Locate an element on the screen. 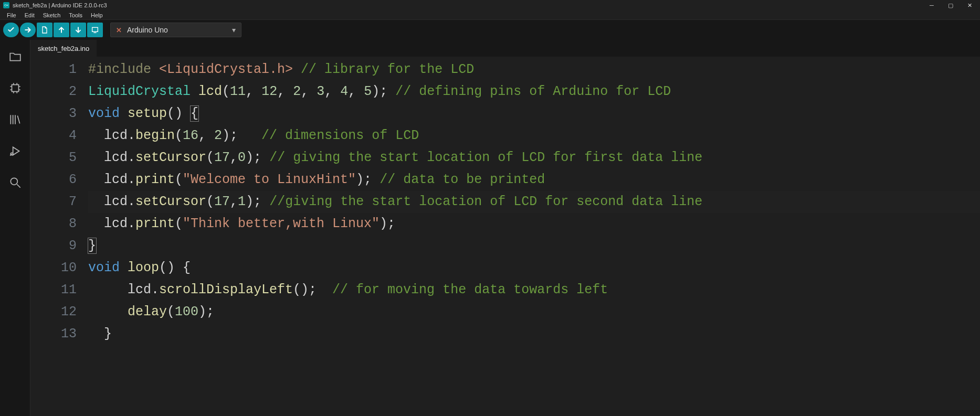 The height and width of the screenshot is (416, 980). debug-tab is located at coordinates (15, 151).